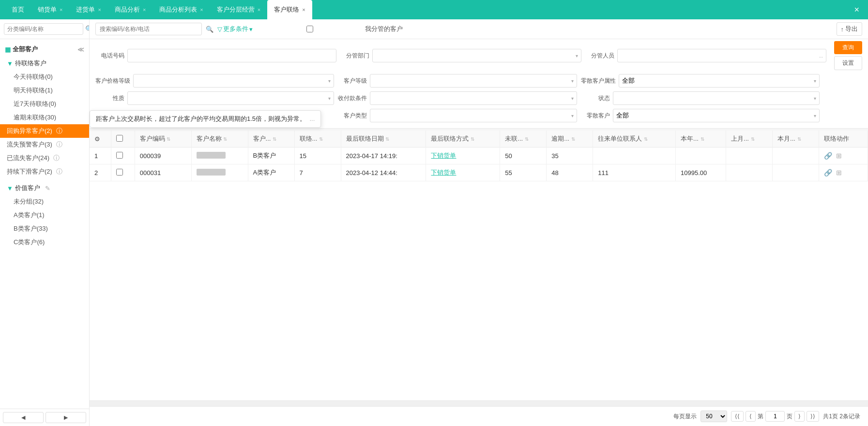 The image size is (868, 426). I want to click on col-settings: ⚙, so click(101, 139).